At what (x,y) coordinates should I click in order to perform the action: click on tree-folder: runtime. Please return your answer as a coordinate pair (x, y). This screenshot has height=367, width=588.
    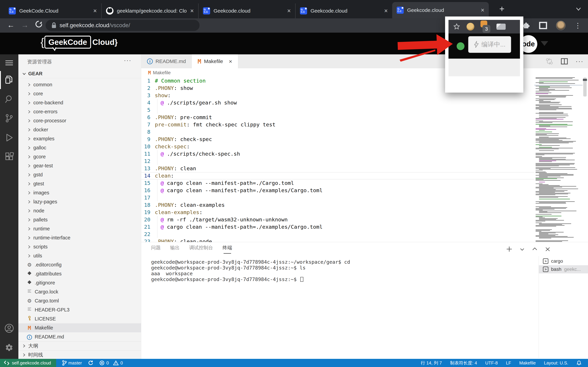
    Looking at the image, I should click on (80, 229).